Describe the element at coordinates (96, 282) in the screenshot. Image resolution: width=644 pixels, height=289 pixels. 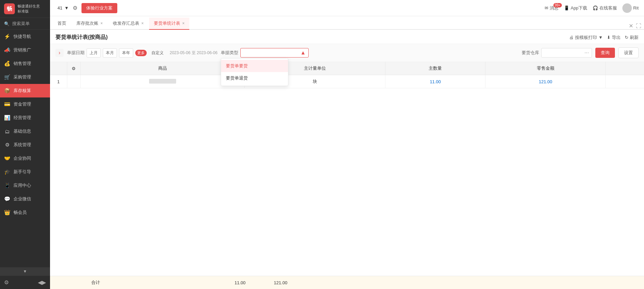
I see `total-text: 合计` at that location.